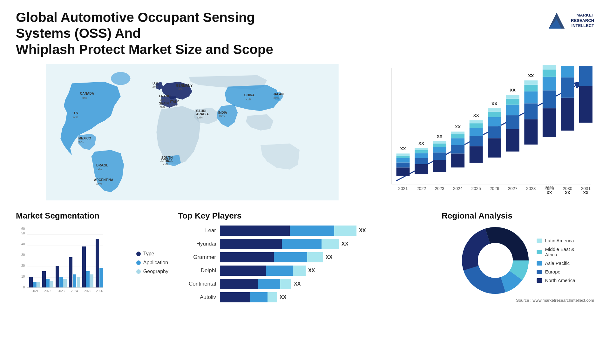  Describe the element at coordinates (164, 104) in the screenshot. I see `svg-text: SPAIN` at that location.